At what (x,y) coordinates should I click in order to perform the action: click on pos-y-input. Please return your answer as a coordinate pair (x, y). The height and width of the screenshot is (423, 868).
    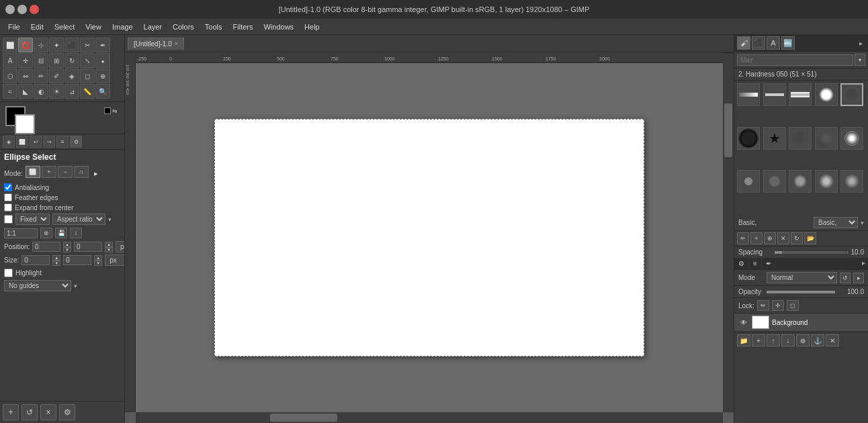
    Looking at the image, I should click on (88, 247).